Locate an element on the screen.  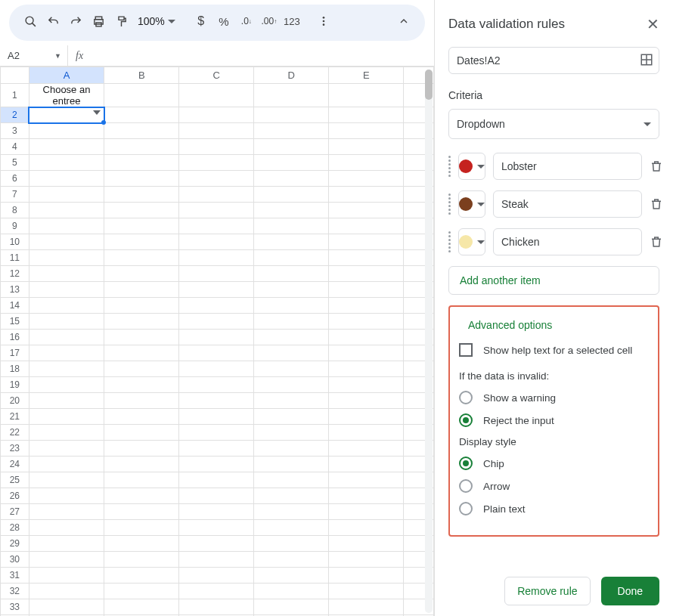
row-header: 13 is located at coordinates (15, 290).